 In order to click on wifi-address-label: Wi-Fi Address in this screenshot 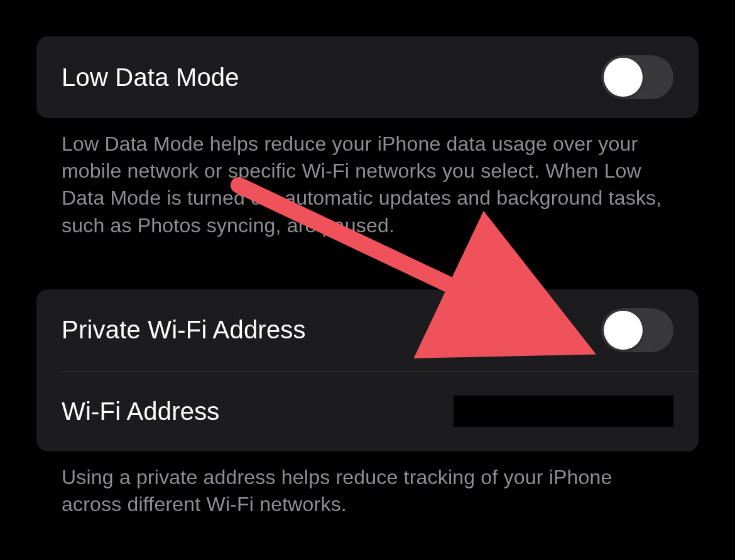, I will do `click(141, 412)`.